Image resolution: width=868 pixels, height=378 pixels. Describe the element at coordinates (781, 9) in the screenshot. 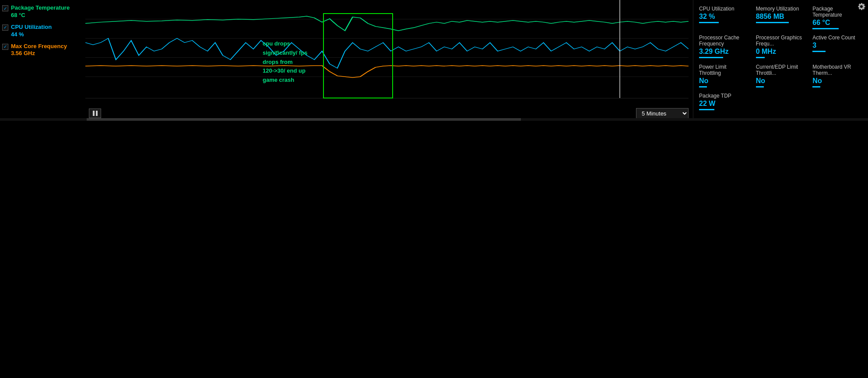

I see `stat-label-mem-util: Memory Utilization` at that location.